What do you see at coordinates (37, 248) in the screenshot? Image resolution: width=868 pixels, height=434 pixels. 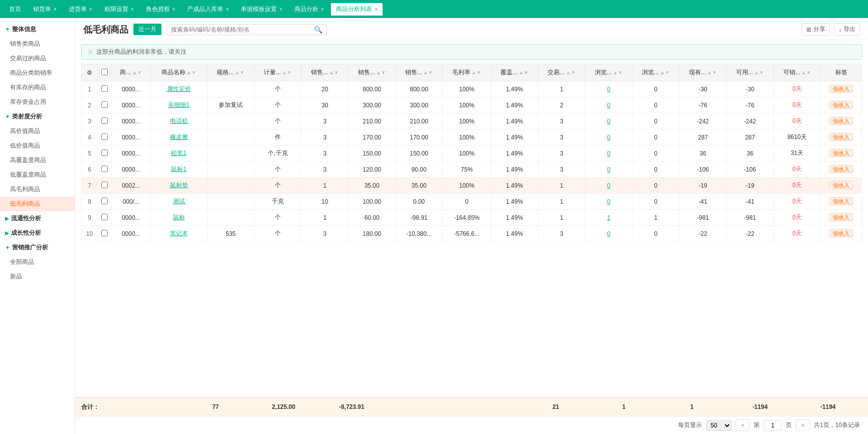 I see `sidebar-group-marketing: ▼ 营销推广分析` at bounding box center [37, 248].